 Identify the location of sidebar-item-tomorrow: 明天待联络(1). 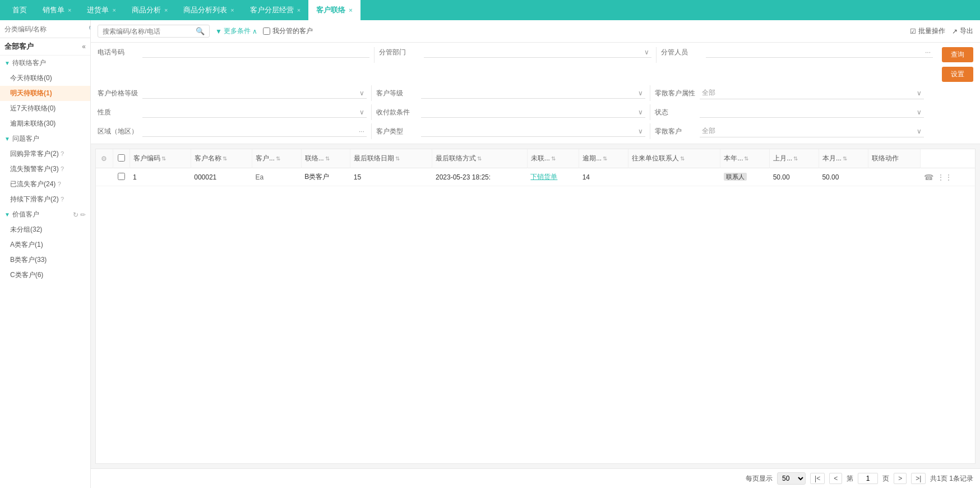
(45, 93).